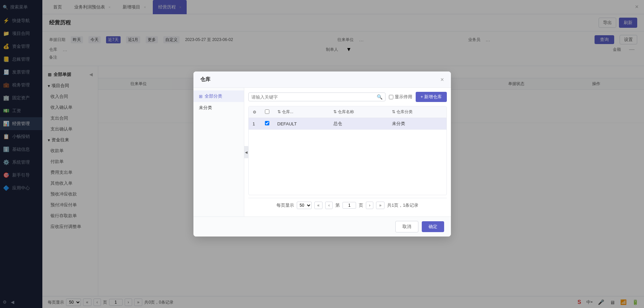 The height and width of the screenshot is (308, 644). Describe the element at coordinates (205, 79) in the screenshot. I see `modal-title: 仓库` at that location.